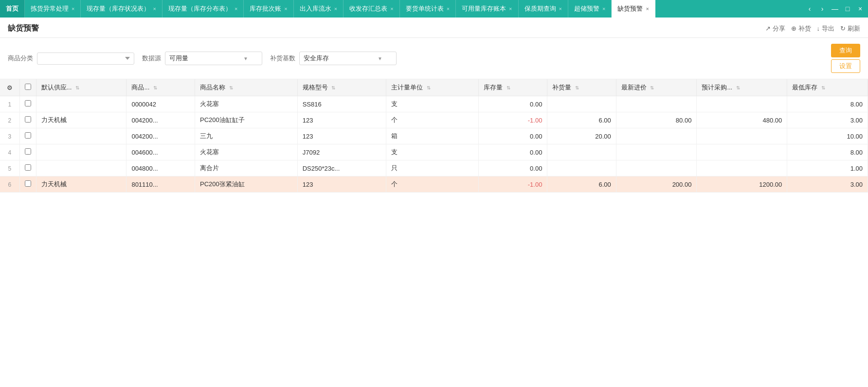 Image resolution: width=868 pixels, height=387 pixels. Describe the element at coordinates (835, 9) in the screenshot. I see `window-minimize: —` at that location.